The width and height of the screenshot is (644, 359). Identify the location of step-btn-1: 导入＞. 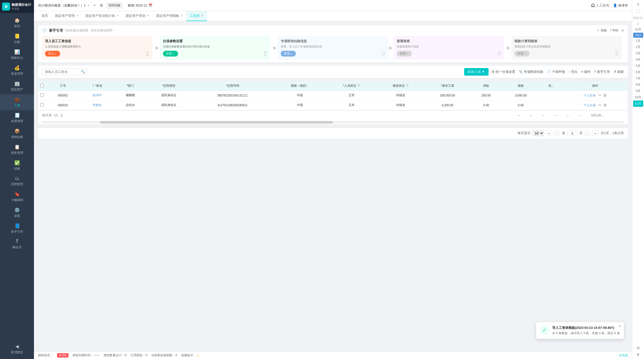
(53, 54).